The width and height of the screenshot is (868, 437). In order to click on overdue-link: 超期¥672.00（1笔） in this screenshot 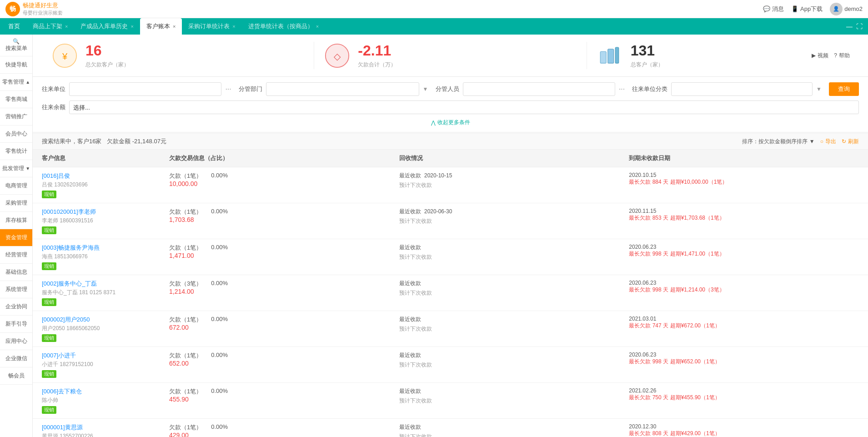, I will do `click(695, 326)`.